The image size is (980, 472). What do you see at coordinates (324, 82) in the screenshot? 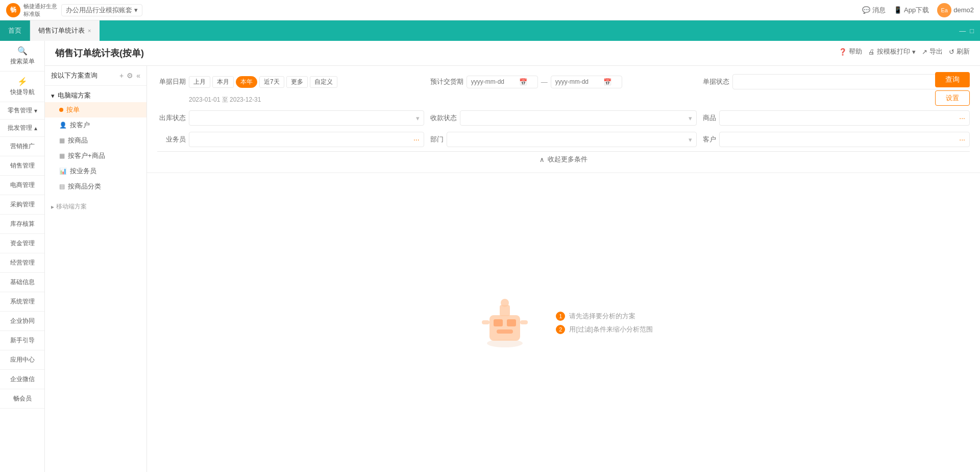
I see `date-btn-custom: 自定义` at bounding box center [324, 82].